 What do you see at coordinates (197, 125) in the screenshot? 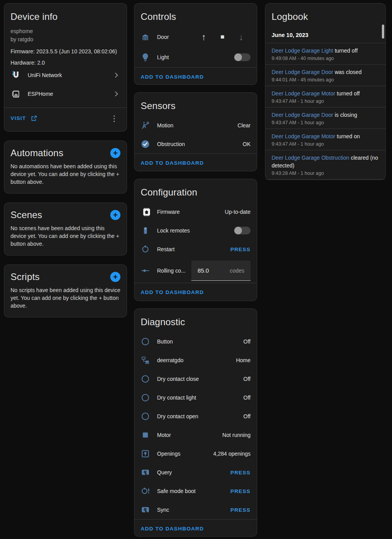
I see `entity-label: Motion` at bounding box center [197, 125].